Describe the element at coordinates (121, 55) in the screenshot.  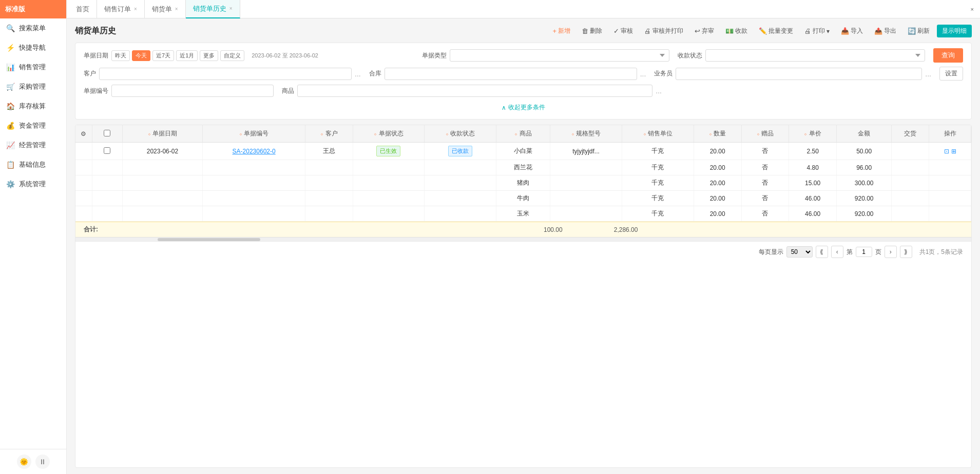
I see `date-btn-yesterday: 昨天` at that location.